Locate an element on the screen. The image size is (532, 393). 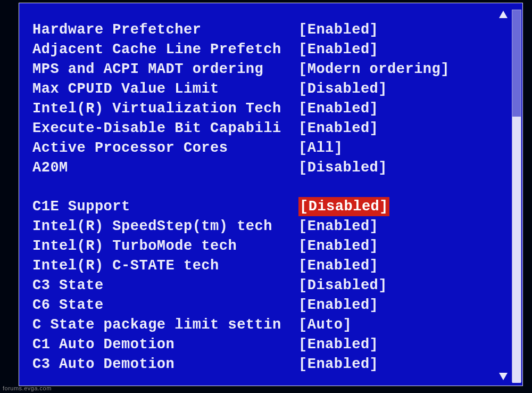
setting-label: A20M is located at coordinates (165, 168).